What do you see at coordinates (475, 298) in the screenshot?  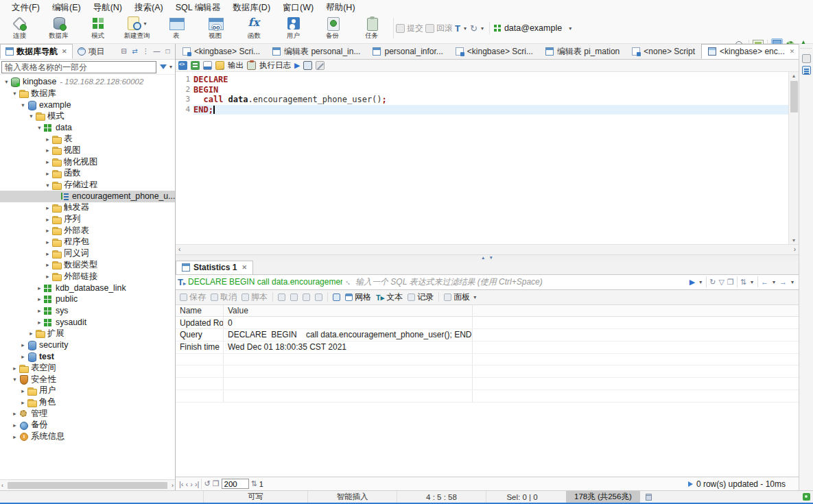 I see `panel-dropdown-icon: ▾` at bounding box center [475, 298].